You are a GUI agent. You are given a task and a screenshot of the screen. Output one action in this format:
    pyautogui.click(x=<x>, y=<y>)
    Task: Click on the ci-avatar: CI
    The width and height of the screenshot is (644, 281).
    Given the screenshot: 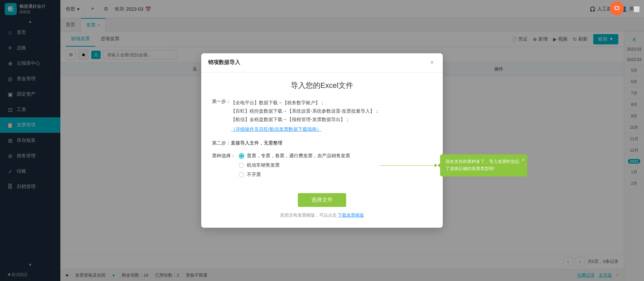 What is the action you would take?
    pyautogui.click(x=617, y=8)
    